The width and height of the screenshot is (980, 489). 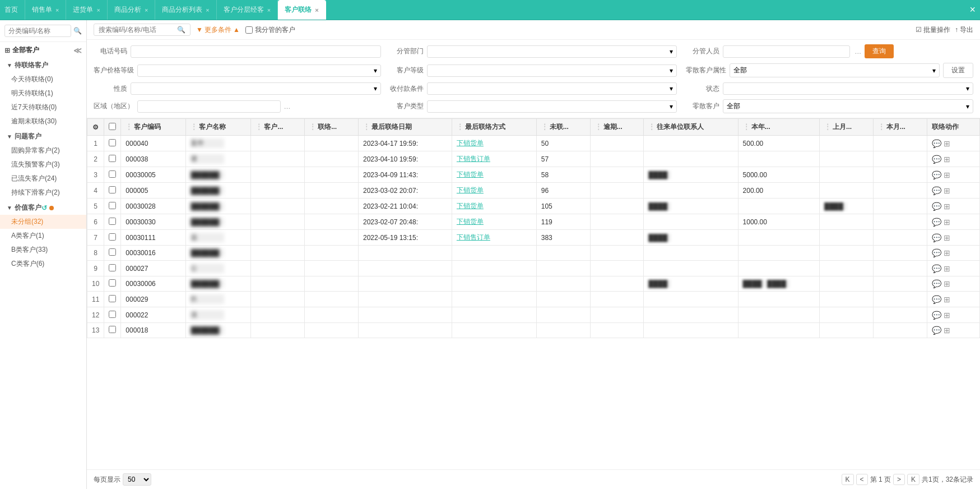 I want to click on pending-contact-title: ▼ 待联络客户, so click(x=43, y=65).